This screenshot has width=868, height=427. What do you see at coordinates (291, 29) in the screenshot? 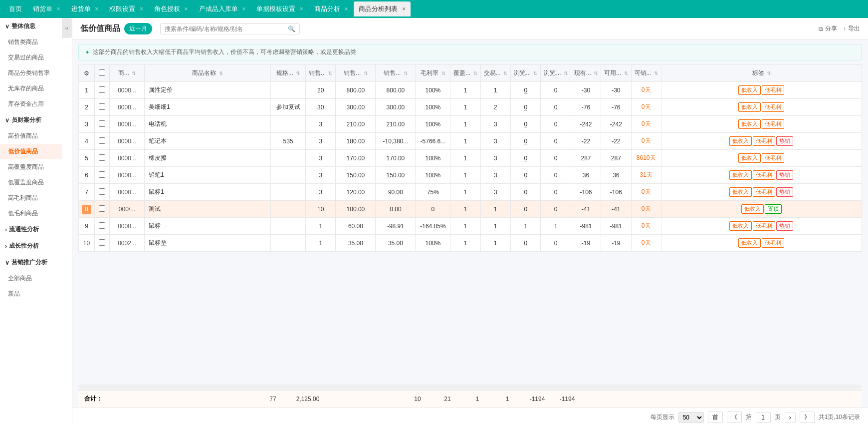
I see `search-icon: 🔍` at bounding box center [291, 29].